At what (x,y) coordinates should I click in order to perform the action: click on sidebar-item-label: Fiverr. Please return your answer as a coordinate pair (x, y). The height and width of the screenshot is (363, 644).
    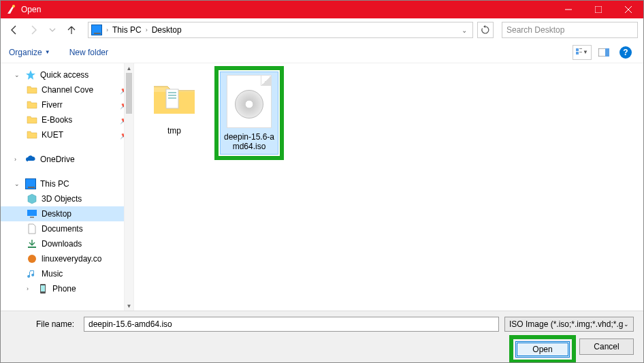
    Looking at the image, I should click on (52, 105).